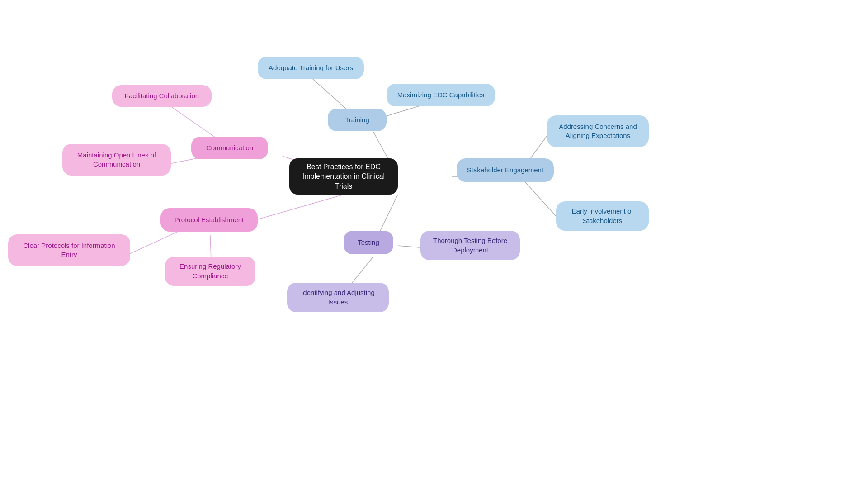 The image size is (868, 490). What do you see at coordinates (602, 216) in the screenshot?
I see `early-involvement-node: Early Involvement of Stakeholders` at bounding box center [602, 216].